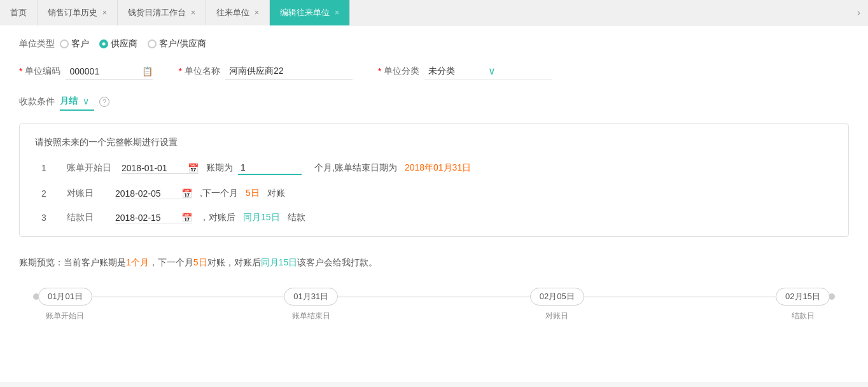 The width and height of the screenshot is (868, 387). What do you see at coordinates (289, 71) in the screenshot?
I see `unit-name-input` at bounding box center [289, 71].